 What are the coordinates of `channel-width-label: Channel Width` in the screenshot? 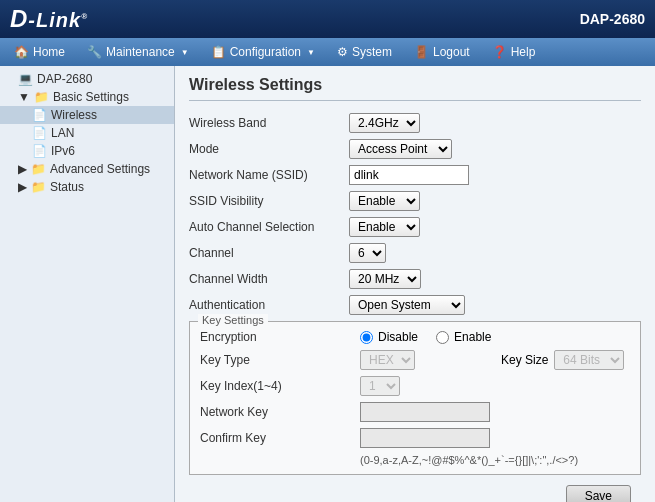 It's located at (269, 279).